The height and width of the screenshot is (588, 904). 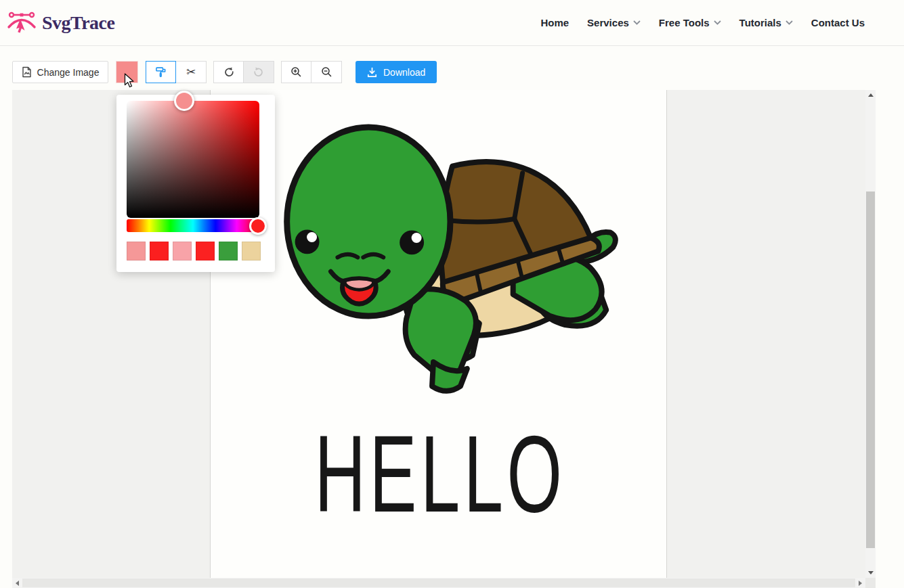 I want to click on swatch-row, so click(x=194, y=251).